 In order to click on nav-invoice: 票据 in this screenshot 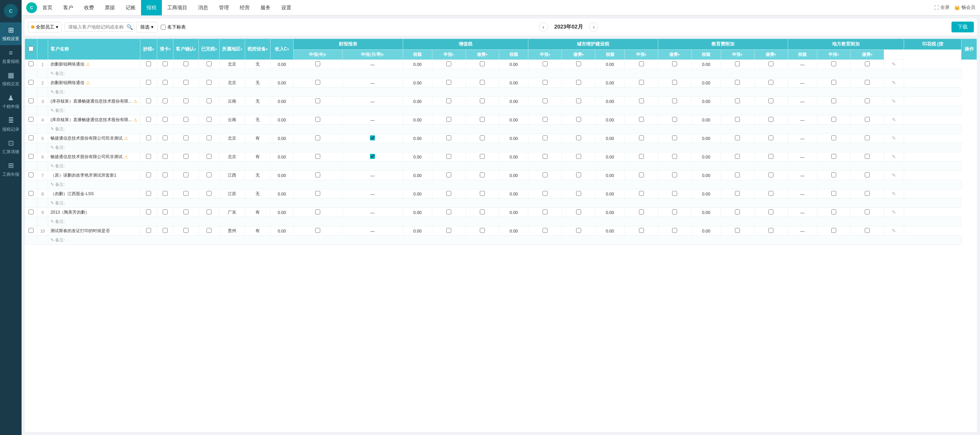, I will do `click(110, 8)`.